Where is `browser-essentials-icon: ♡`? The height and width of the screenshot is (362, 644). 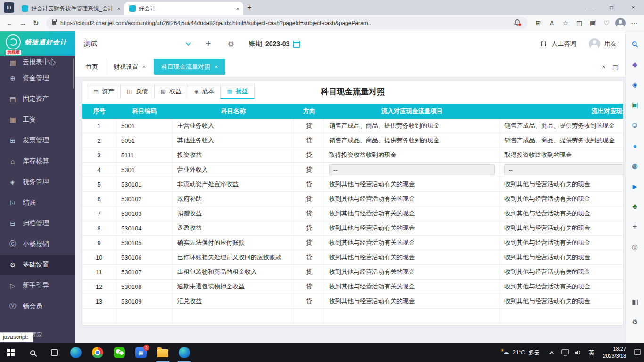 browser-essentials-icon: ♡ is located at coordinates (606, 23).